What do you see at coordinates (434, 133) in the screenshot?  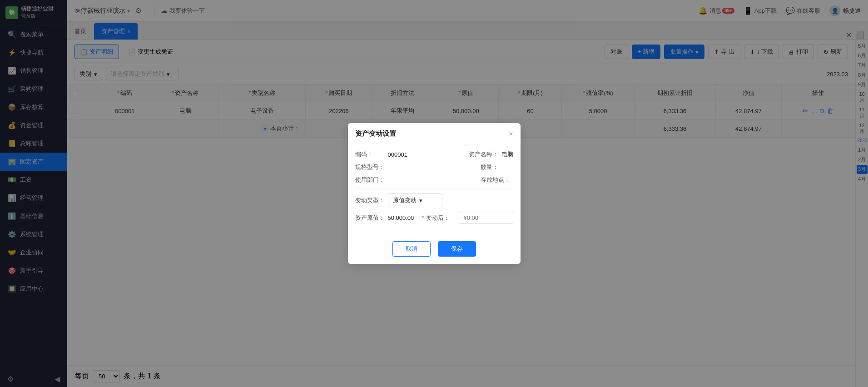 I see `modal-header: 资产变动设置 ×` at bounding box center [434, 133].